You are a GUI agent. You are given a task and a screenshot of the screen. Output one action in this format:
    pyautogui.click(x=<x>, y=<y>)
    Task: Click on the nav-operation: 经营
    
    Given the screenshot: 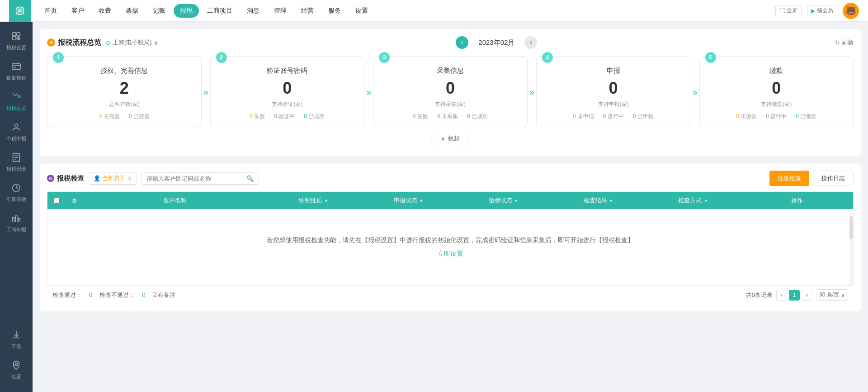 What is the action you would take?
    pyautogui.click(x=307, y=11)
    